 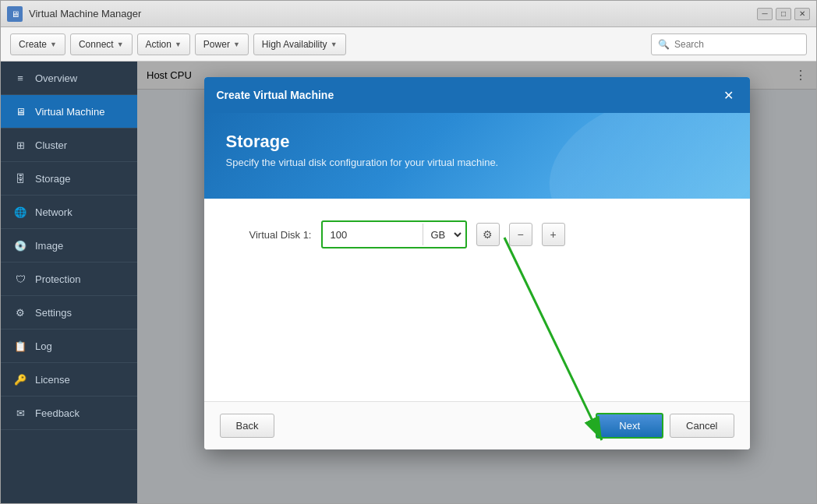 I want to click on modal-banner-heading: Storage, so click(x=477, y=142).